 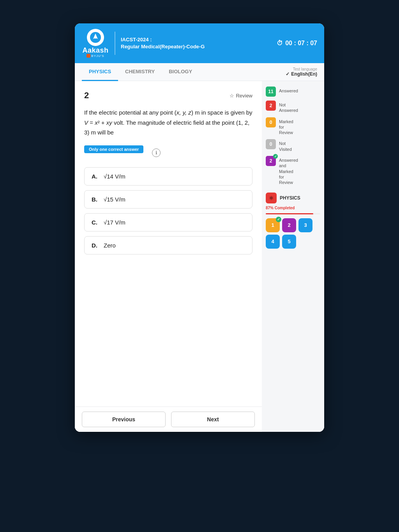 I want to click on star-icon: ☆, so click(x=232, y=96).